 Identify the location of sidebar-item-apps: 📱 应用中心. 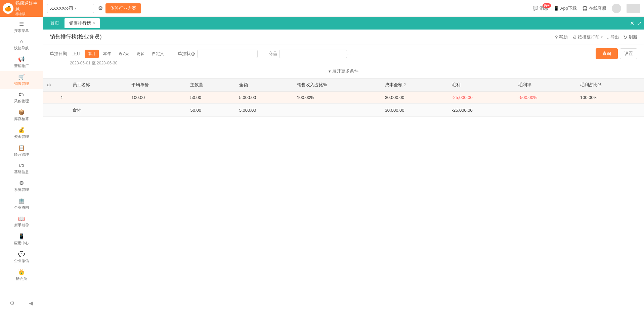
(22, 240).